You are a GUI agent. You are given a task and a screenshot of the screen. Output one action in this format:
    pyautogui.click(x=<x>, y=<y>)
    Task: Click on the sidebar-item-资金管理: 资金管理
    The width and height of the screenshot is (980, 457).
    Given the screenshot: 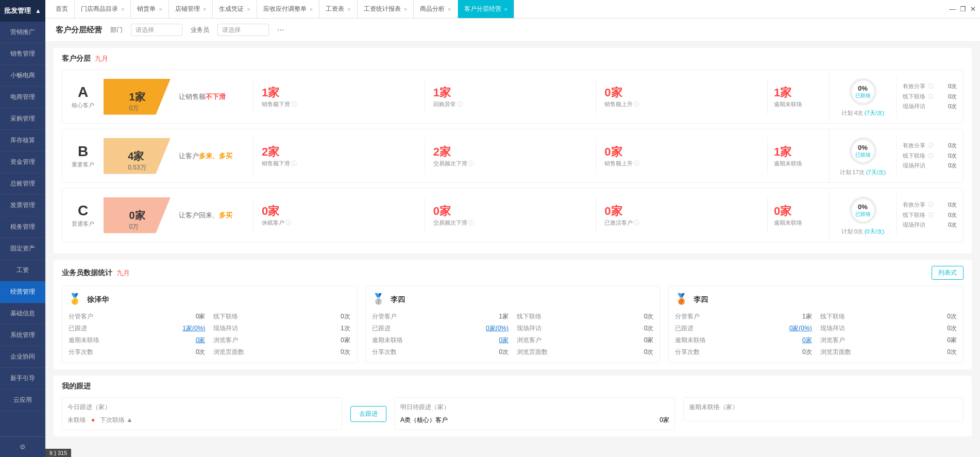 What is the action you would take?
    pyautogui.click(x=23, y=162)
    